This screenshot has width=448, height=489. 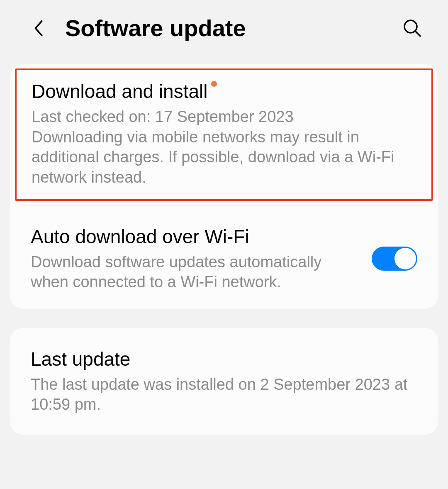 I want to click on auto-download-title: Auto download over Wi-Fi, so click(x=140, y=237).